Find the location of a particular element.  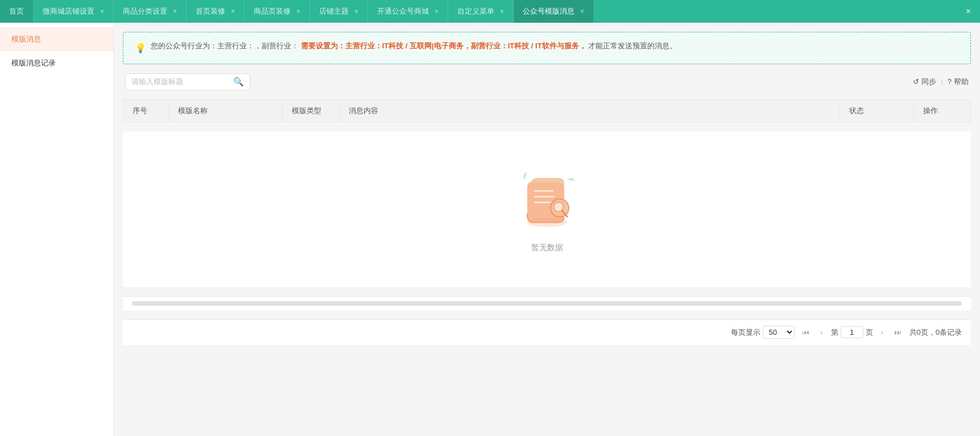

tab-shop-theme: 店铺主题 × is located at coordinates (339, 11).